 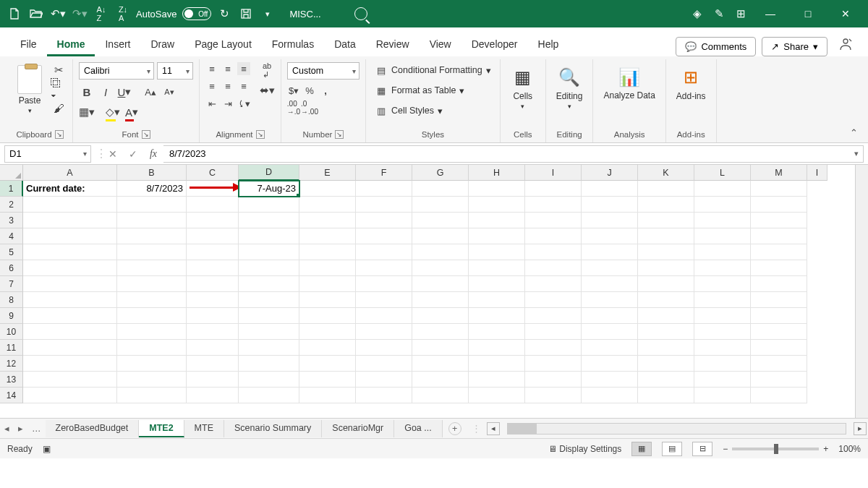 What do you see at coordinates (269, 189) in the screenshot?
I see `cell: 7-Aug-23` at bounding box center [269, 189].